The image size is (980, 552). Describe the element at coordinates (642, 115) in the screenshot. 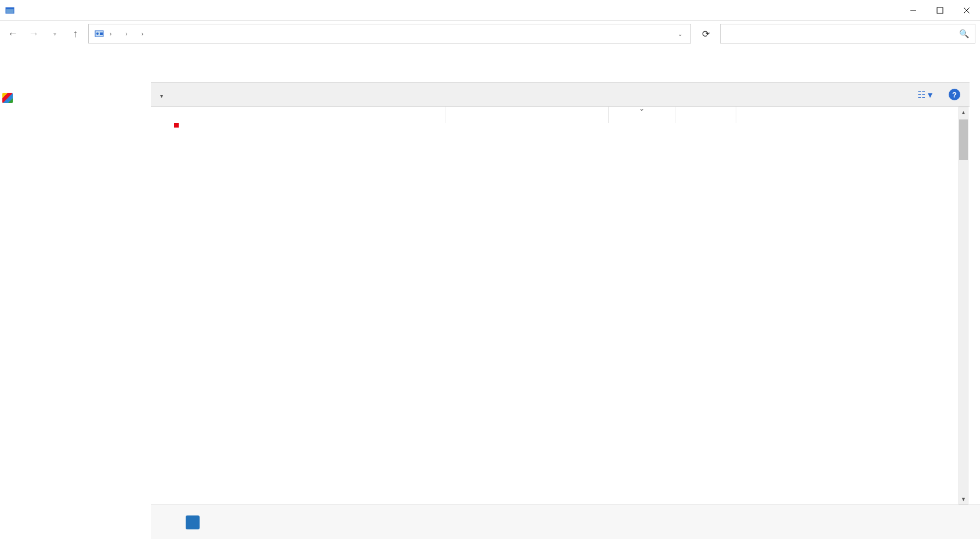

I see `col-installed` at that location.